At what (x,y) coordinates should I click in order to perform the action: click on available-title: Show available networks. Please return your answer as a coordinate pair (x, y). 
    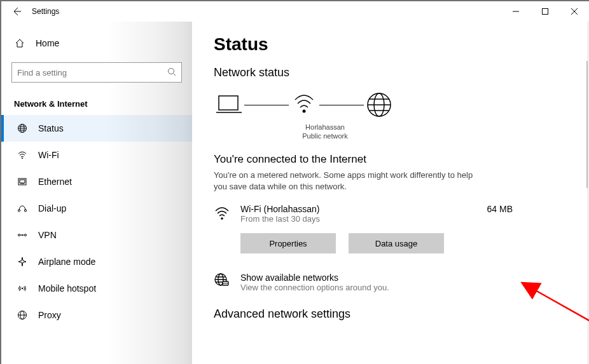
    Looking at the image, I should click on (315, 278).